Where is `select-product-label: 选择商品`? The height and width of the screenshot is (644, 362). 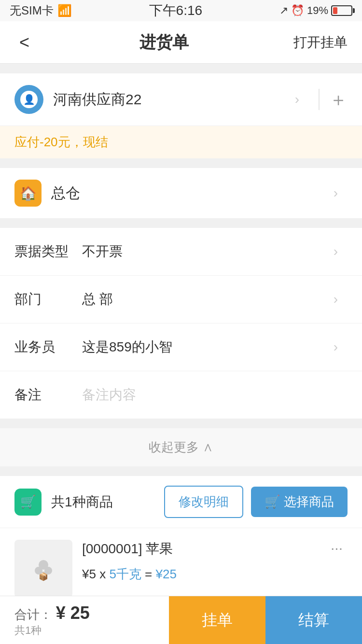
select-product-label: 选择商品 is located at coordinates (309, 502).